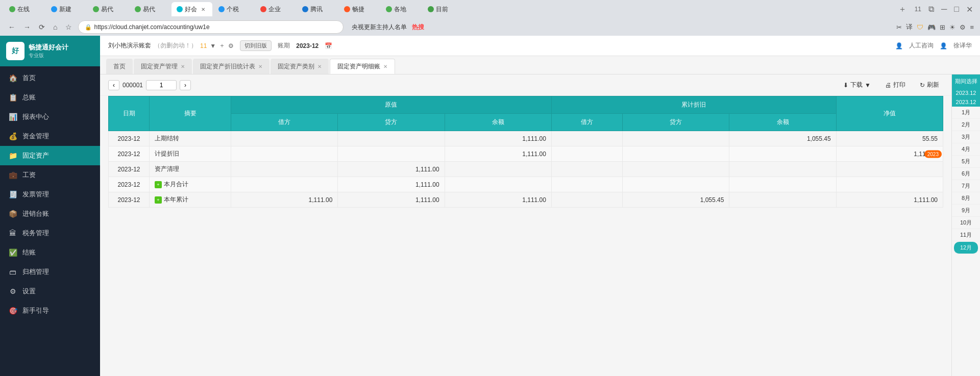  I want to click on page-tab-close-3: ✕, so click(320, 66).